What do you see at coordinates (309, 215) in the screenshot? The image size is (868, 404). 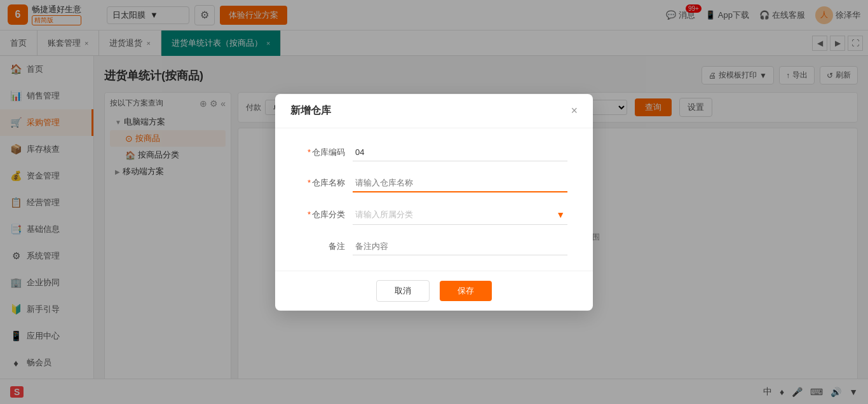 I see `required-star-category: *` at bounding box center [309, 215].